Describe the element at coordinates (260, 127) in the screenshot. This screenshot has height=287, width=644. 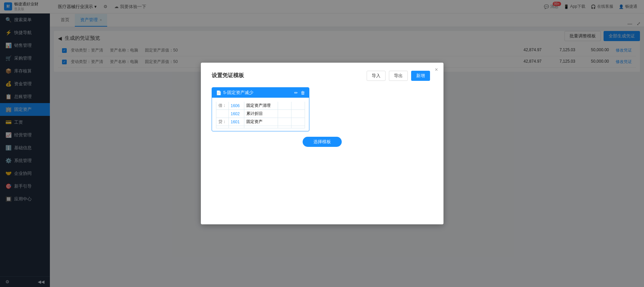
I see `template-empty-row` at that location.